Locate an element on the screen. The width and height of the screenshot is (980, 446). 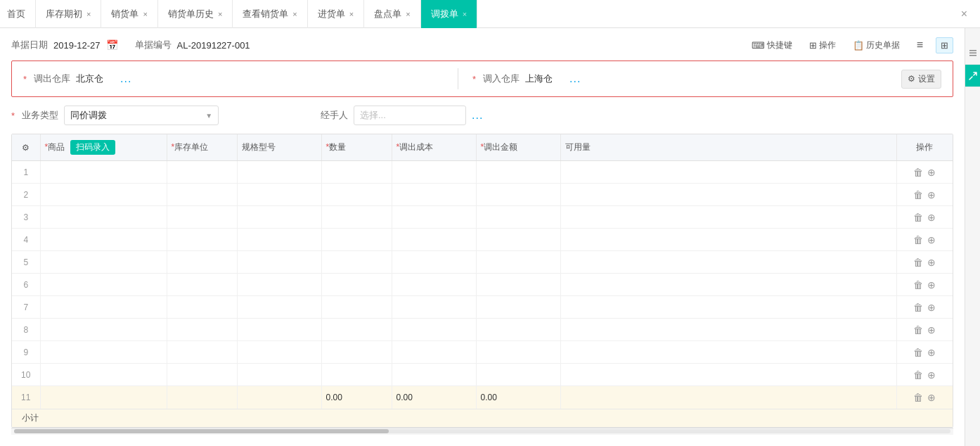
copy-row-4-icon: ⊕ is located at coordinates (931, 240).